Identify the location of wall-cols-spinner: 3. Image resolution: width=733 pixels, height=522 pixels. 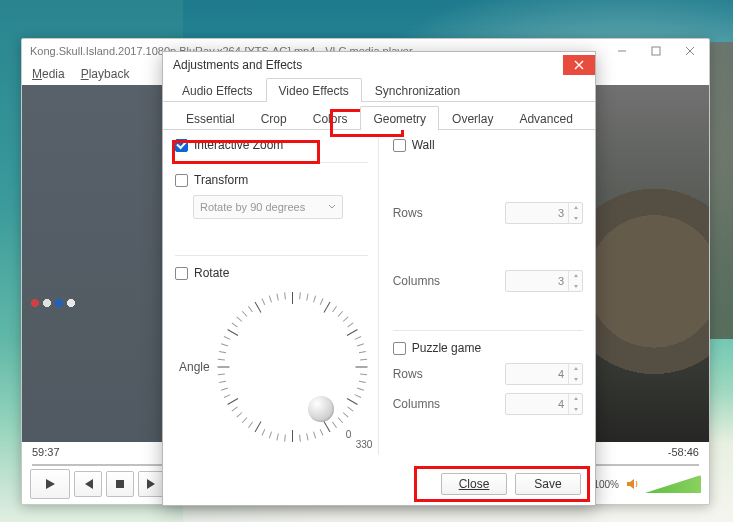
(544, 281).